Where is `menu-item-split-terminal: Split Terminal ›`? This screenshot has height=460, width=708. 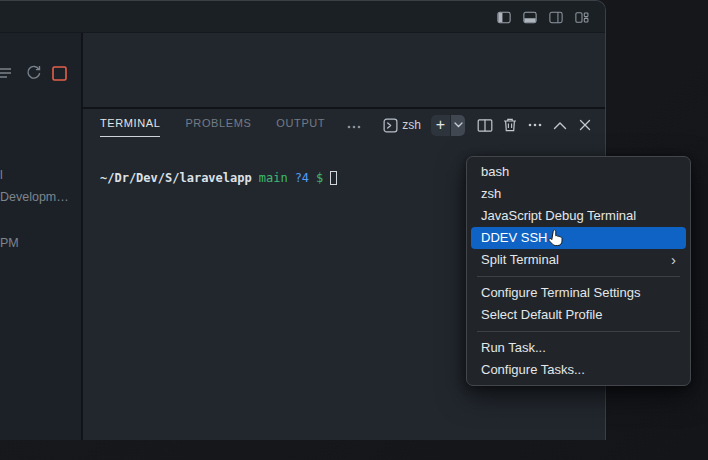
menu-item-split-terminal: Split Terminal › is located at coordinates (578, 260).